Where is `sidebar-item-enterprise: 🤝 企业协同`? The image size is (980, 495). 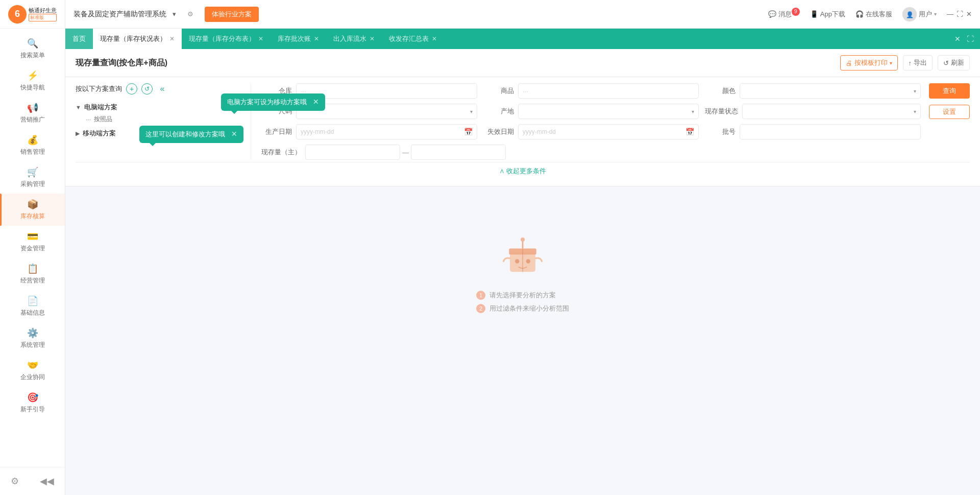 sidebar-item-enterprise: 🤝 企业协同 is located at coordinates (33, 371).